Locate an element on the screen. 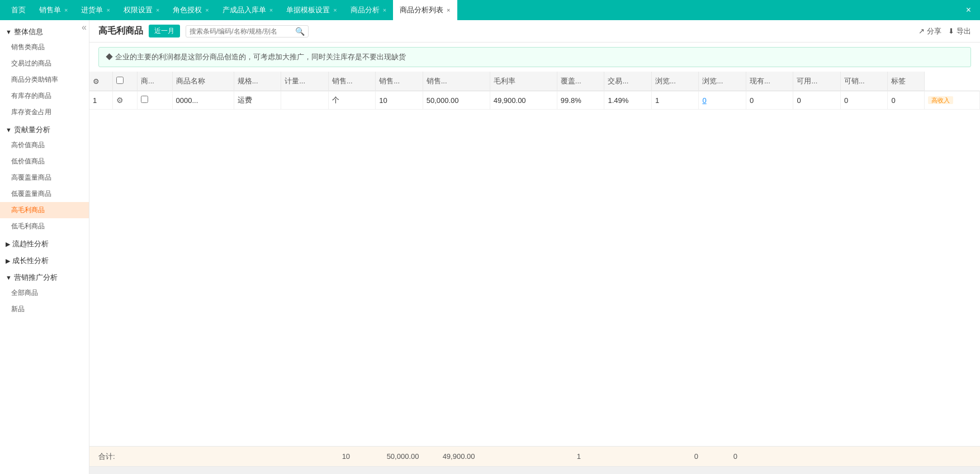  cell-settings: ⚙ is located at coordinates (125, 101).